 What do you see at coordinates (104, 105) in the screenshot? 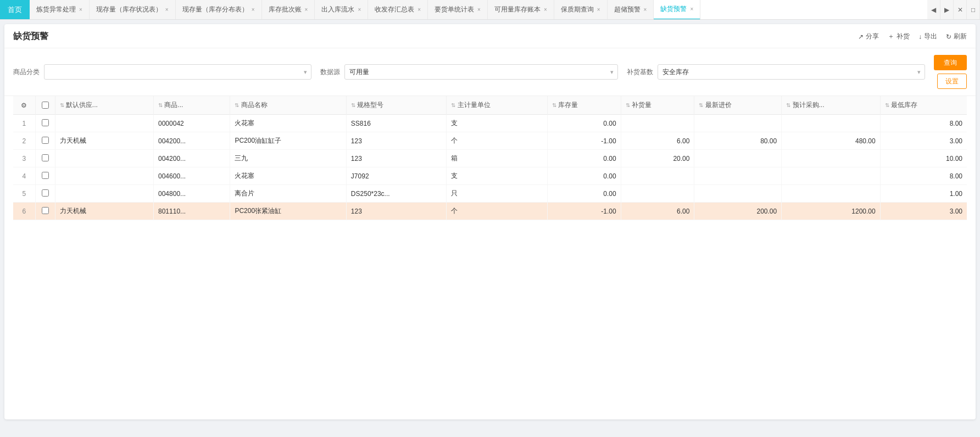
I see `col-default-supplier: ⇅ 默认供应...` at bounding box center [104, 105].